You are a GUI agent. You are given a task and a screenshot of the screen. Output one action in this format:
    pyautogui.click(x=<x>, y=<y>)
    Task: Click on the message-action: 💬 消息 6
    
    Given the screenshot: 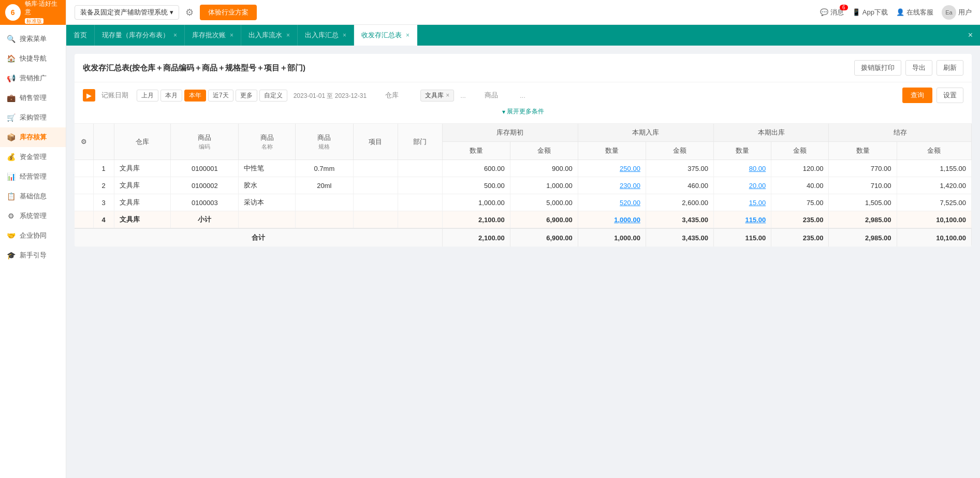 What is the action you would take?
    pyautogui.click(x=832, y=12)
    